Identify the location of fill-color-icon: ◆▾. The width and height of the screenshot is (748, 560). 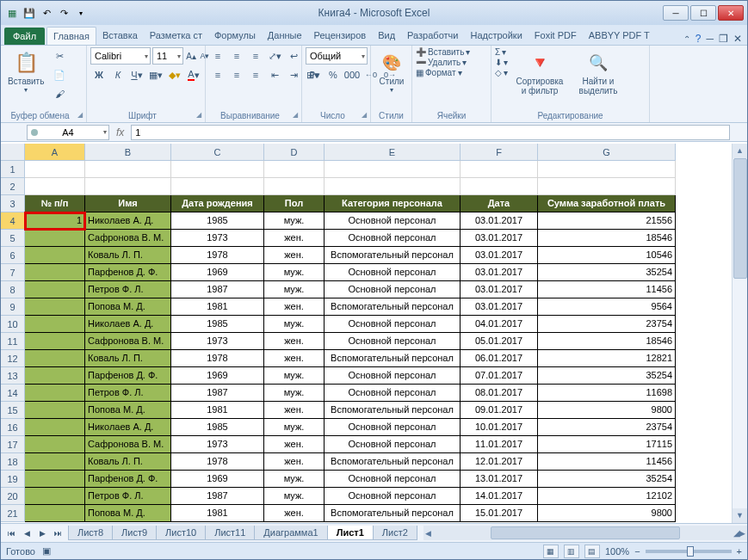
(175, 75).